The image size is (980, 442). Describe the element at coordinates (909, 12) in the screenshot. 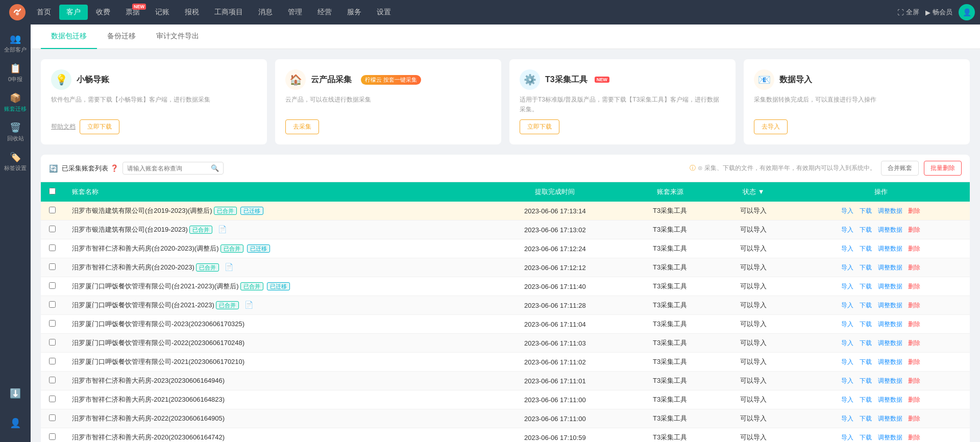

I see `fullscreen-button: ⛶ 全屏` at that location.